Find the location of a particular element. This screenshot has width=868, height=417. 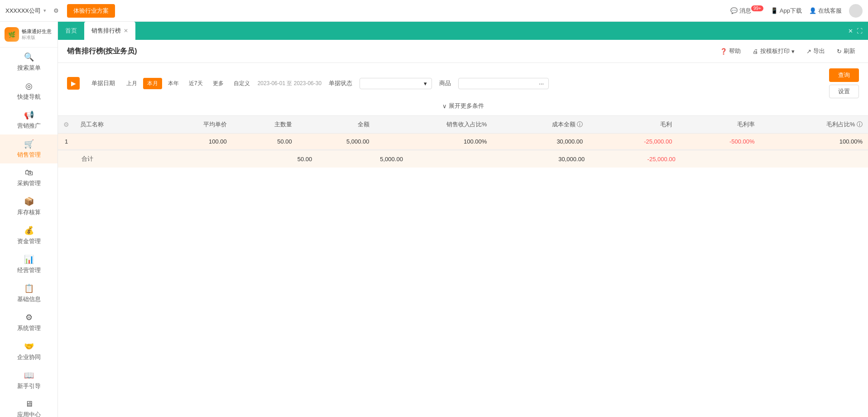

refresh-button: ↻ 刷新 is located at coordinates (846, 51).